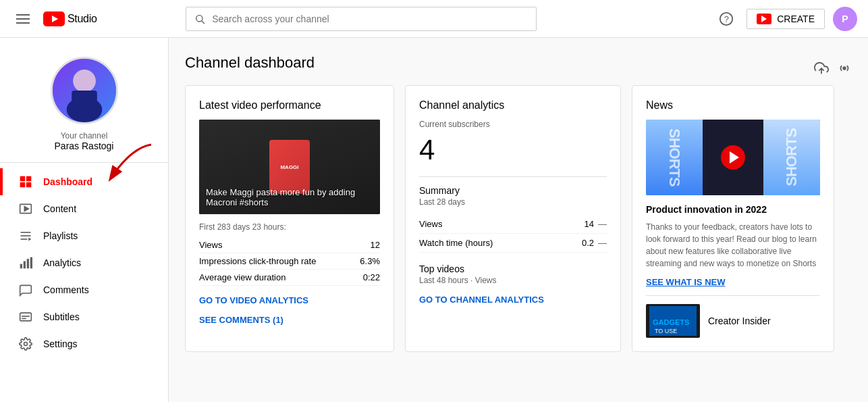  What do you see at coordinates (290, 245) in the screenshot?
I see `stat-views: Views 12` at bounding box center [290, 245].